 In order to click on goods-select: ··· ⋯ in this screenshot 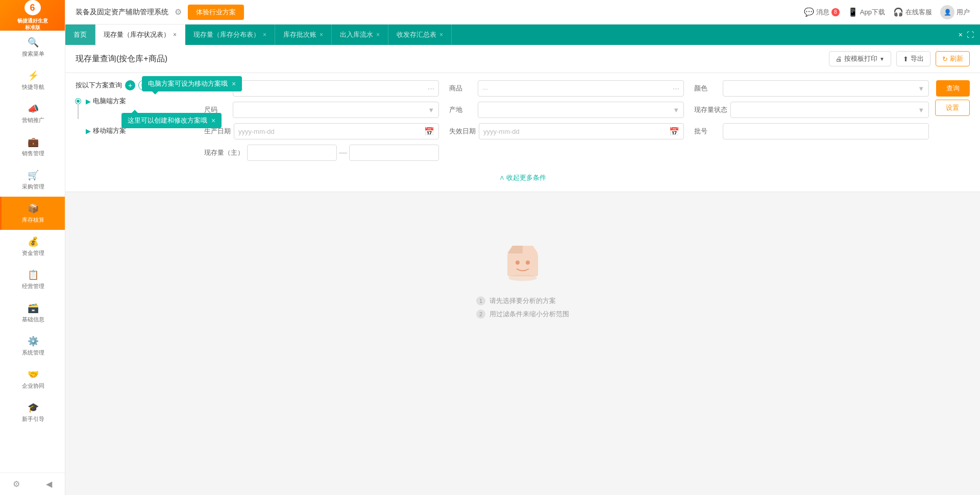, I will do `click(581, 88)`.